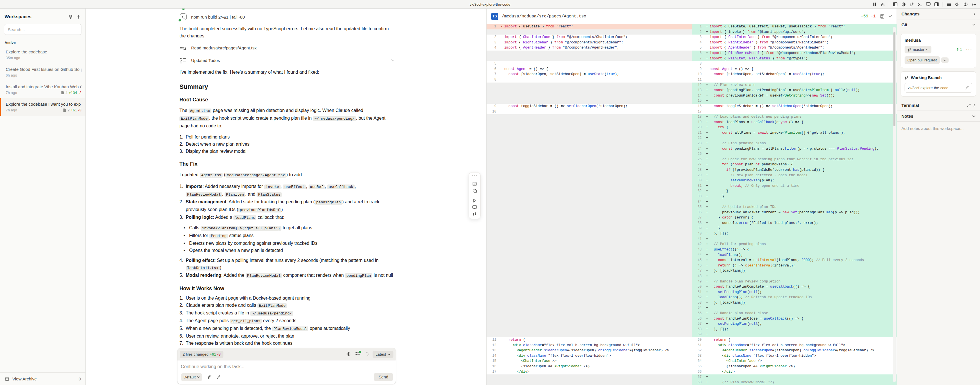 Image resolution: width=980 pixels, height=385 pixels. What do you see at coordinates (348, 354) in the screenshot?
I see `spark-icon` at bounding box center [348, 354].